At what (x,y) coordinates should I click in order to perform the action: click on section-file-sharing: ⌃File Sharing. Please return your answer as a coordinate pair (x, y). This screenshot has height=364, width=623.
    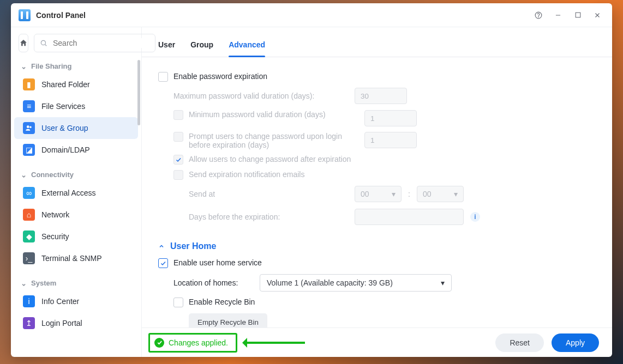
    Looking at the image, I should click on (76, 65).